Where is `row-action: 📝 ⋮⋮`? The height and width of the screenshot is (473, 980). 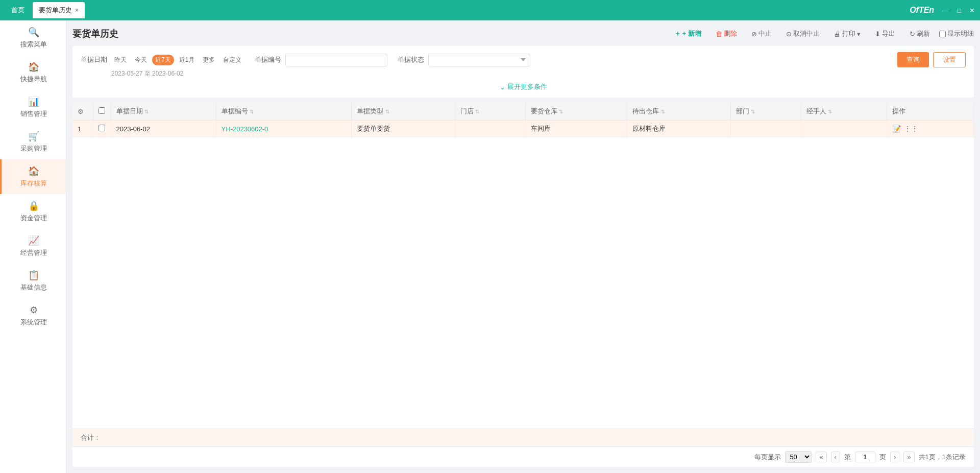
row-action: 📝 ⋮⋮ is located at coordinates (930, 129).